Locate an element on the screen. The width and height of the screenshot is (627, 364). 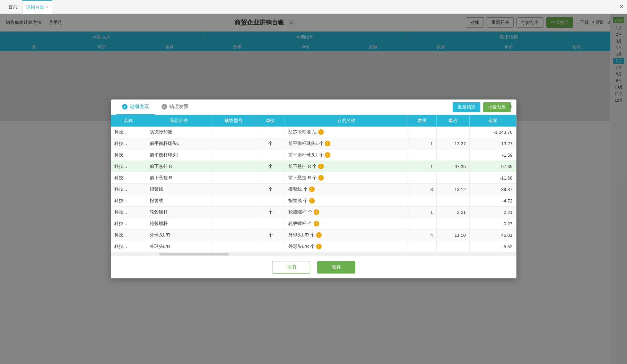
modal-horizontal-scrollbar is located at coordinates (314, 254).